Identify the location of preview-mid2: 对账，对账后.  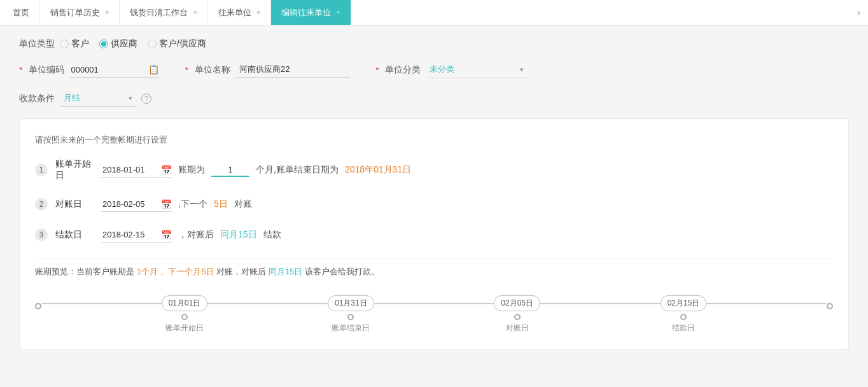
(241, 271).